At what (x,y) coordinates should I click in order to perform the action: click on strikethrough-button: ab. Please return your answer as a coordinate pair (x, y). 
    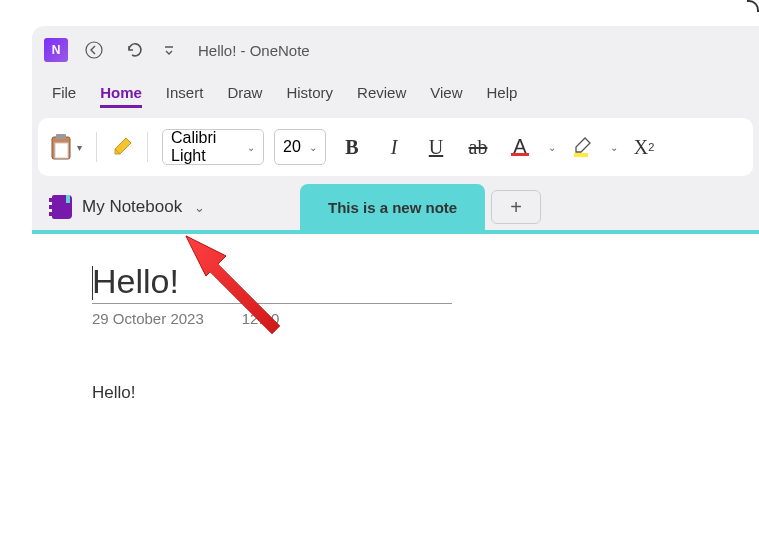
    Looking at the image, I should click on (478, 147).